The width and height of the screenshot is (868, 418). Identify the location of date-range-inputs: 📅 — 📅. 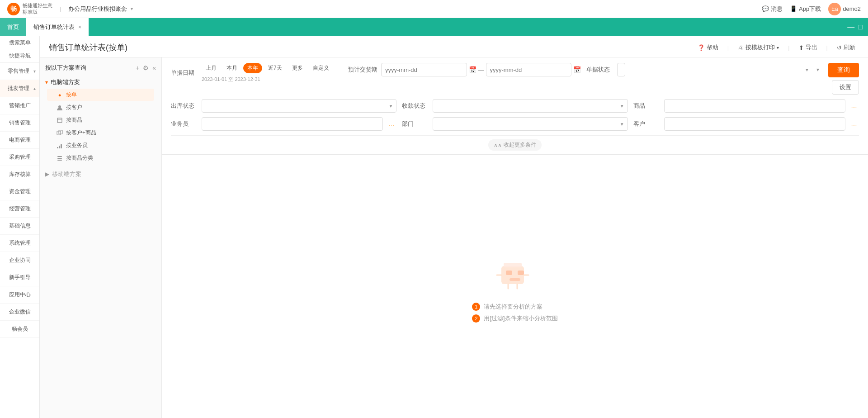
(481, 70).